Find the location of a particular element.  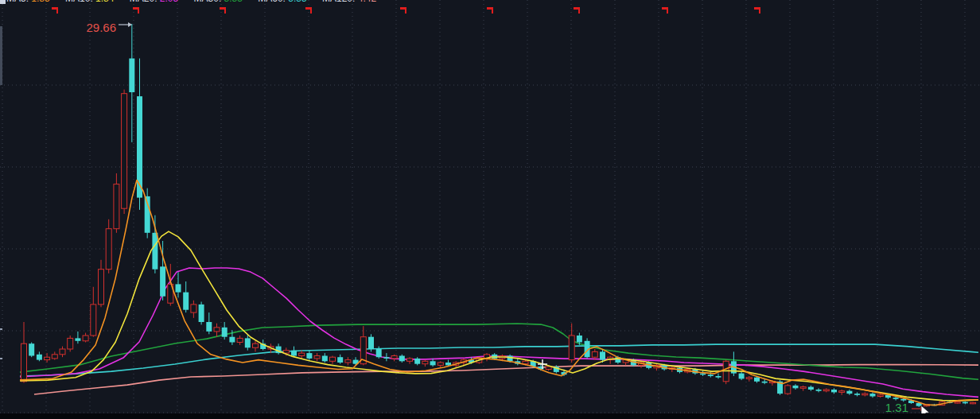

legend-item-ma120: MA120: 4.42 is located at coordinates (349, 2).